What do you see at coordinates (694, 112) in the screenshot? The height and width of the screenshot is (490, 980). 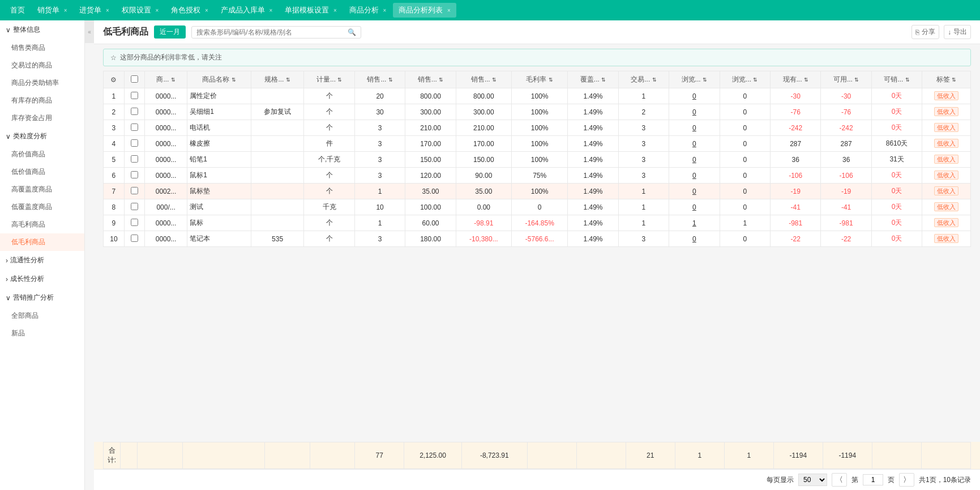 I see `row-liulan1-2: 0` at bounding box center [694, 112].